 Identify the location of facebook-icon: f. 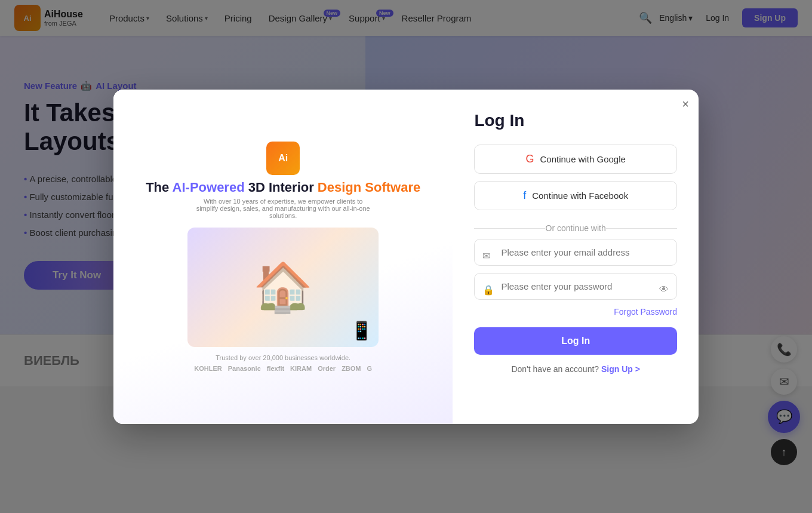
(524, 196).